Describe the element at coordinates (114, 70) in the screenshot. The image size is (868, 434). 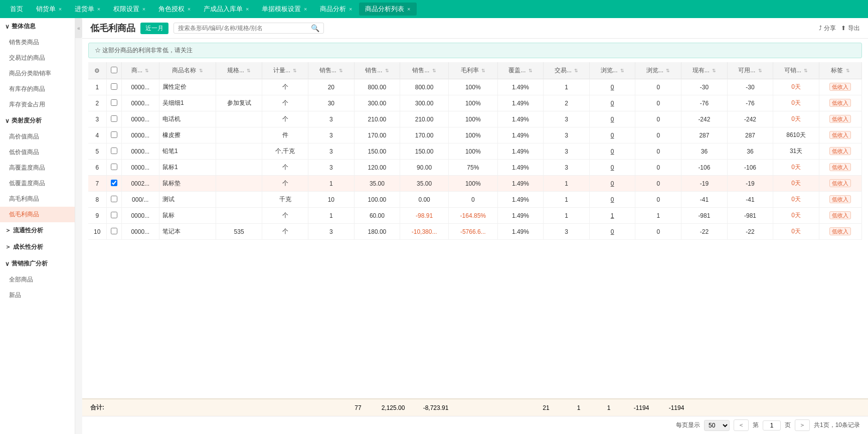
I see `select-all-checkbox` at that location.